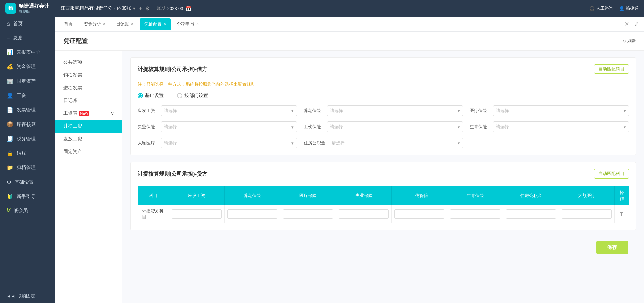  What do you see at coordinates (26, 67) in the screenshot?
I see `sidebar-label-capital: 资金管理` at bounding box center [26, 67].